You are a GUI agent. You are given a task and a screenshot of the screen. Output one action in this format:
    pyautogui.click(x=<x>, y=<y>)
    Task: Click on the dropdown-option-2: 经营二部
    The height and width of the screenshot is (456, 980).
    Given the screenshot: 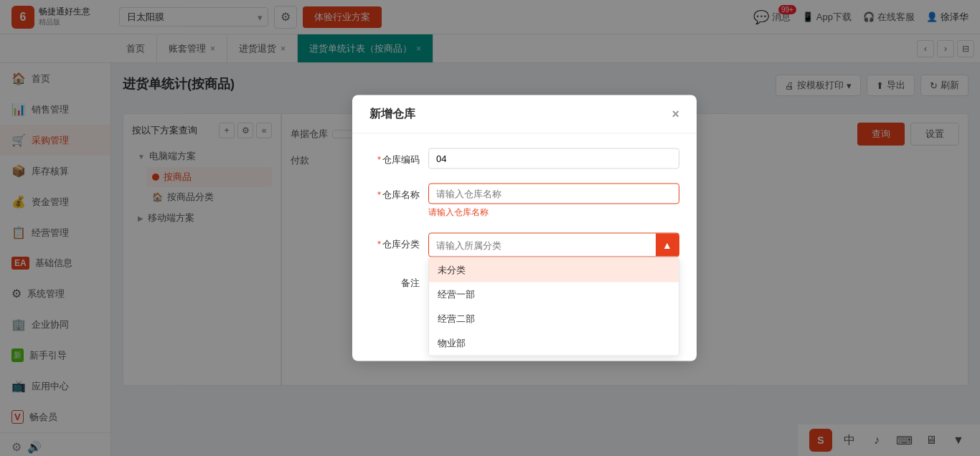 What is the action you would take?
    pyautogui.click(x=554, y=319)
    